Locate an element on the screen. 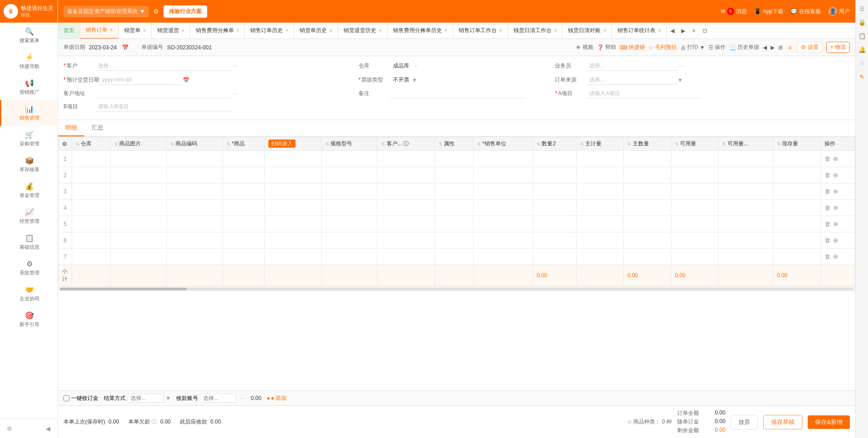  list-view-icon: ≡ is located at coordinates (790, 48).